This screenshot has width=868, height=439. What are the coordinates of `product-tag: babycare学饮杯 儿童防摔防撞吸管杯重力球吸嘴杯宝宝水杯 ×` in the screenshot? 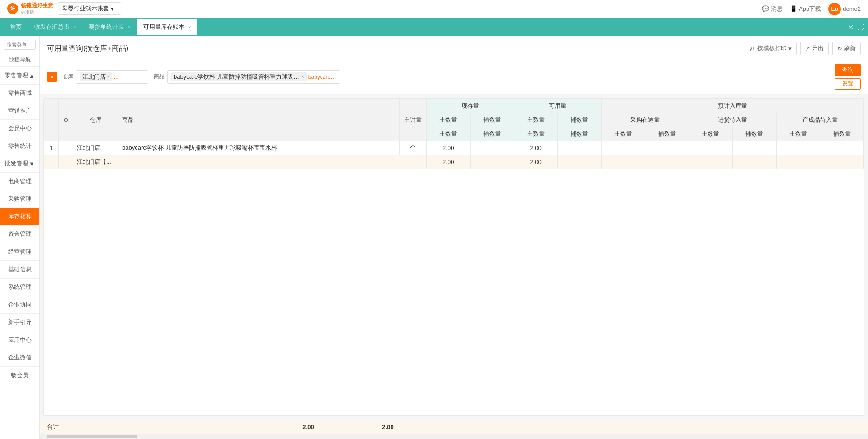 It's located at (239, 77).